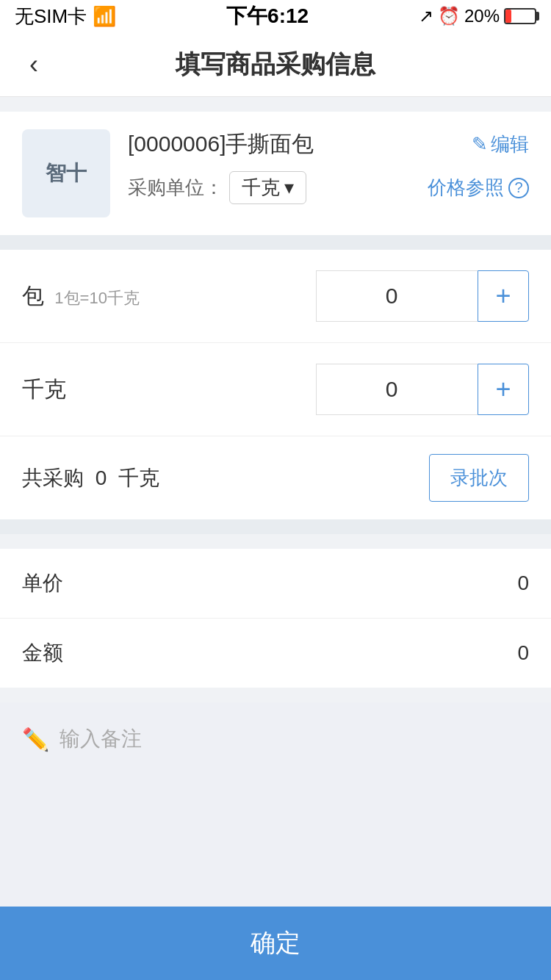  What do you see at coordinates (276, 65) in the screenshot?
I see `nav-bar: ‹ 填写商品采购信息` at bounding box center [276, 65].